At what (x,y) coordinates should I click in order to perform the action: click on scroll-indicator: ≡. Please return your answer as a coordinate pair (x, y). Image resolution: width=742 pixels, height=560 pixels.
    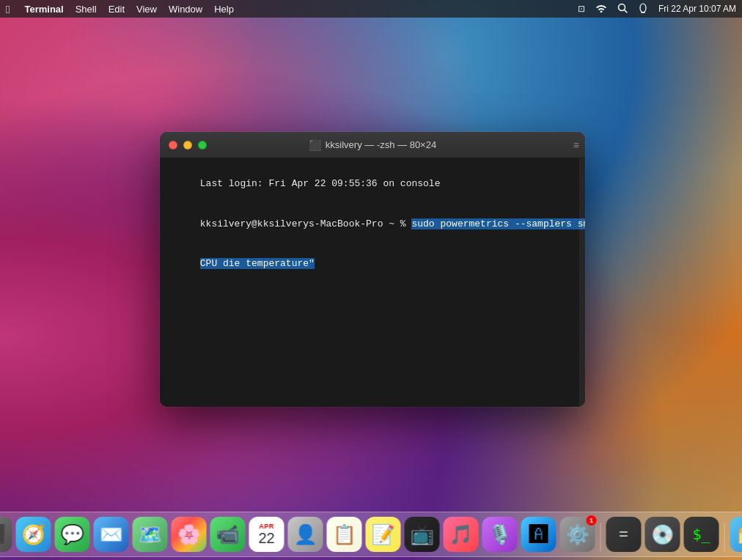
    Looking at the image, I should click on (576, 145).